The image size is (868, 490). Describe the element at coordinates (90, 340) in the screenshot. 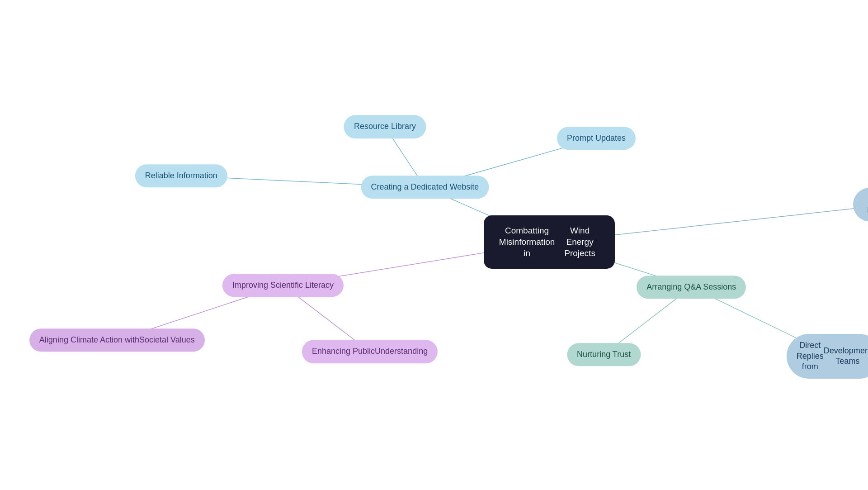

I see `node-label-aligning_climate-line0: Aligning Climate Action with` at that location.